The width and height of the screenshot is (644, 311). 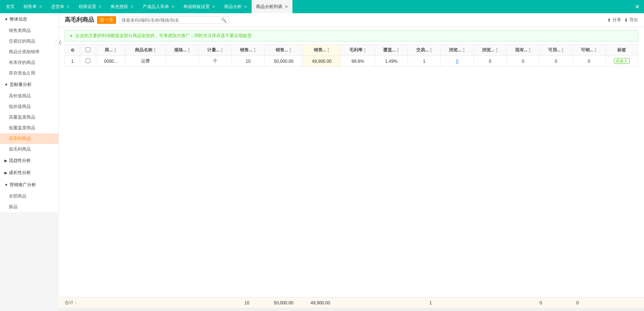 What do you see at coordinates (351, 310) in the screenshot?
I see `horizontal-scrollbar` at bounding box center [351, 310].